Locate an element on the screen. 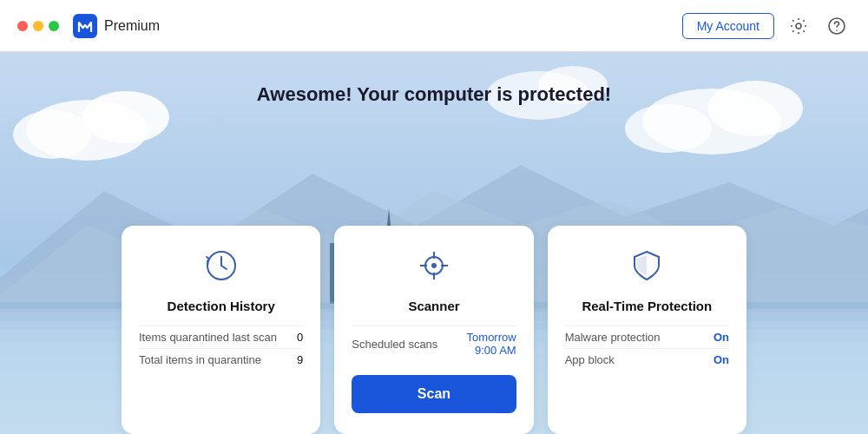 The height and width of the screenshot is (434, 868). detection-history-card: Detection History Items quarantined last… is located at coordinates (220, 330).